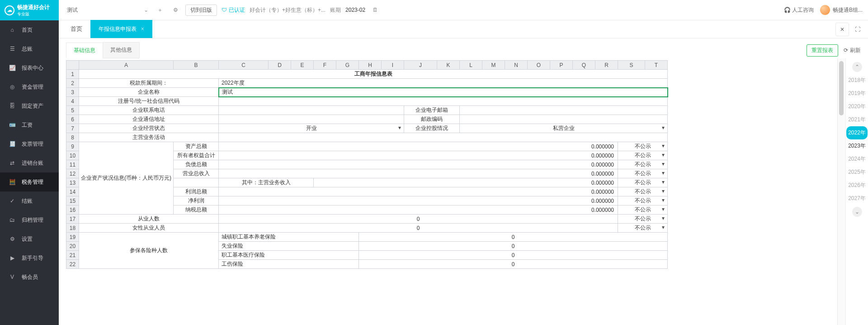 Image resolution: width=868 pixels, height=325 pixels. Describe the element at coordinates (857, 198) in the screenshot. I see `year-2027年: 2027年` at that location.